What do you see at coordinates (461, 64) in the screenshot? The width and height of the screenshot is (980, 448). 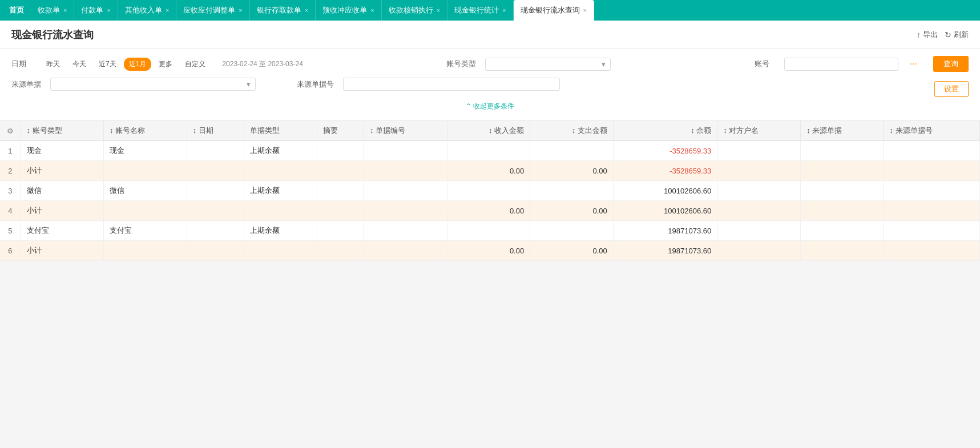 I see `account-type-label: 账号类型` at bounding box center [461, 64].